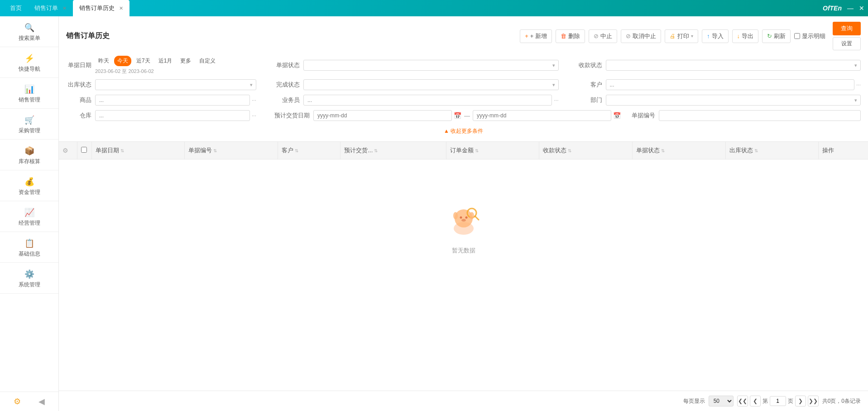 The image size is (868, 411). Describe the element at coordinates (617, 116) in the screenshot. I see `delivery-date-to-cal-icon: 📅` at that location.